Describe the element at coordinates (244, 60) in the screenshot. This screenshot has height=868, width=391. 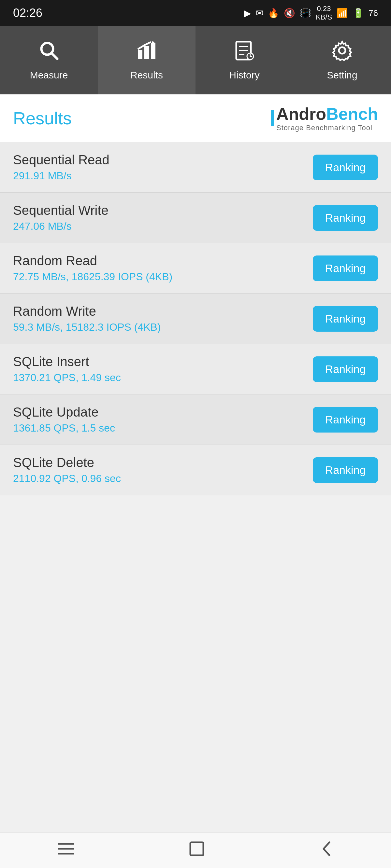
I see `tab-history: History` at that location.